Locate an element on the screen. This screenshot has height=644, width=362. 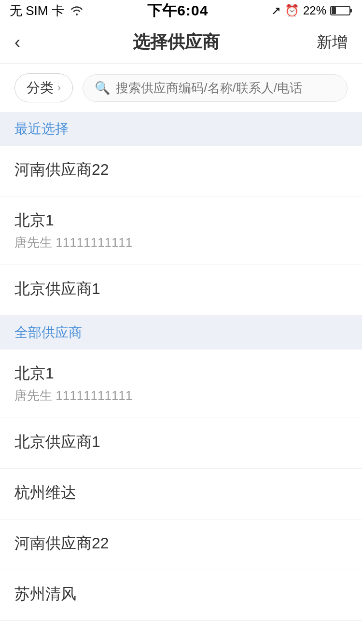
list-item: 苏州清风 is located at coordinates (181, 596).